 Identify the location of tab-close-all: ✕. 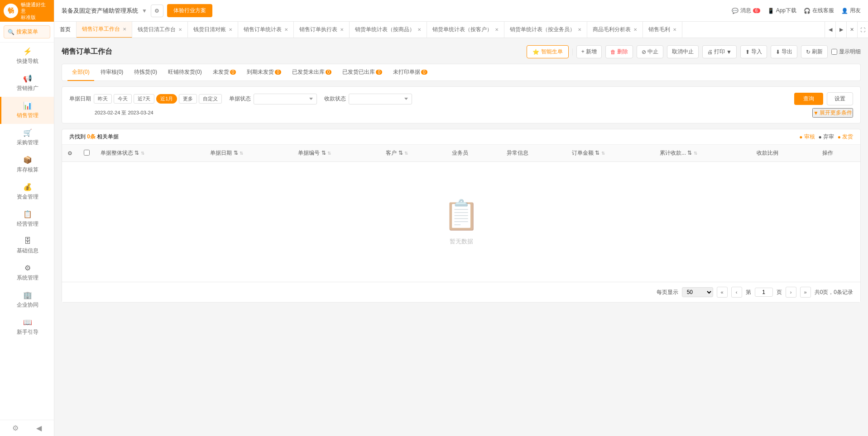
(852, 30).